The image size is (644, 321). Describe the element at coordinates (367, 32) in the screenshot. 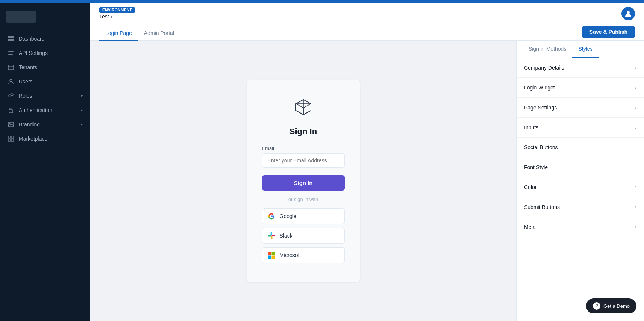

I see `tabs-bar: Login Page Admin Portal Save & Publish` at that location.